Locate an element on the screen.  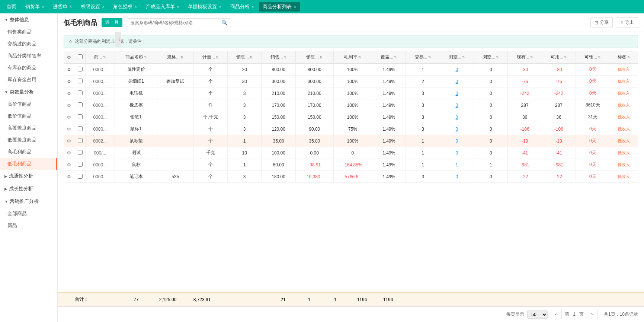
nav-template: 单据模板设置 × is located at coordinates (205, 7).